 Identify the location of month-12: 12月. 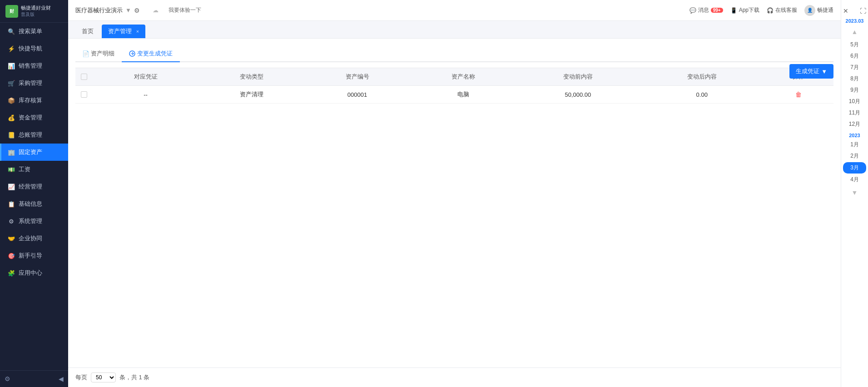
(855, 124).